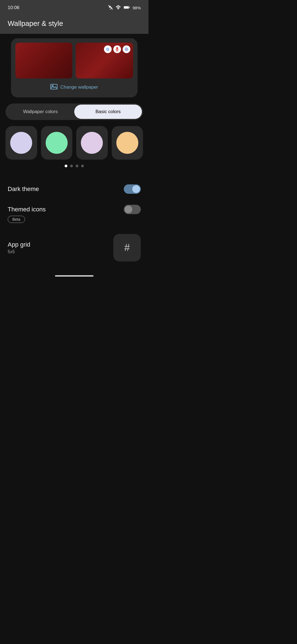  I want to click on beta-badge: Beta, so click(16, 219).